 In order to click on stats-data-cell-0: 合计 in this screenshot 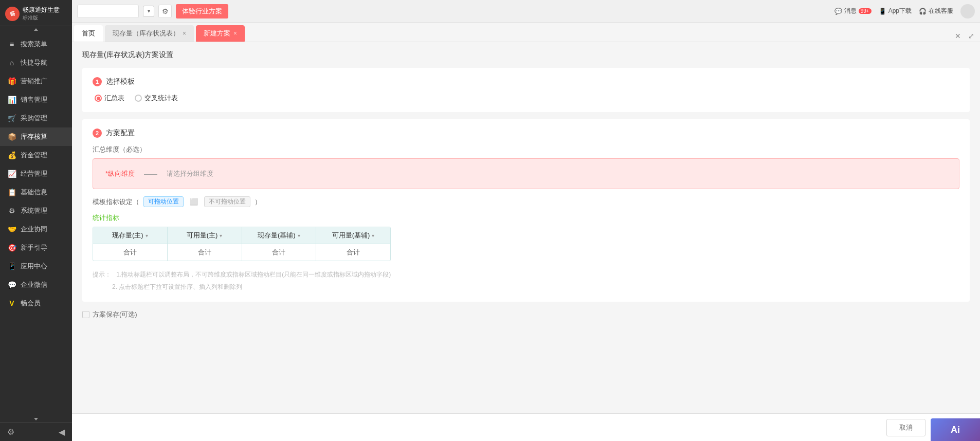, I will do `click(131, 252)`.